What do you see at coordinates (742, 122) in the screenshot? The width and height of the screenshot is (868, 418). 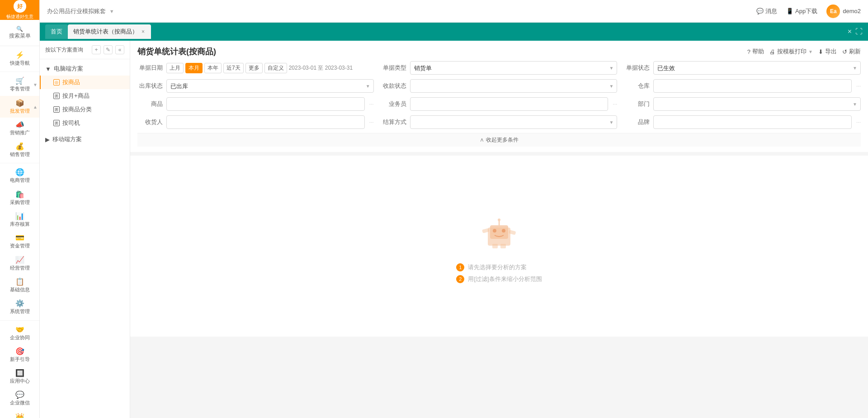 I see `brand-field: 品牌 ···` at bounding box center [742, 122].